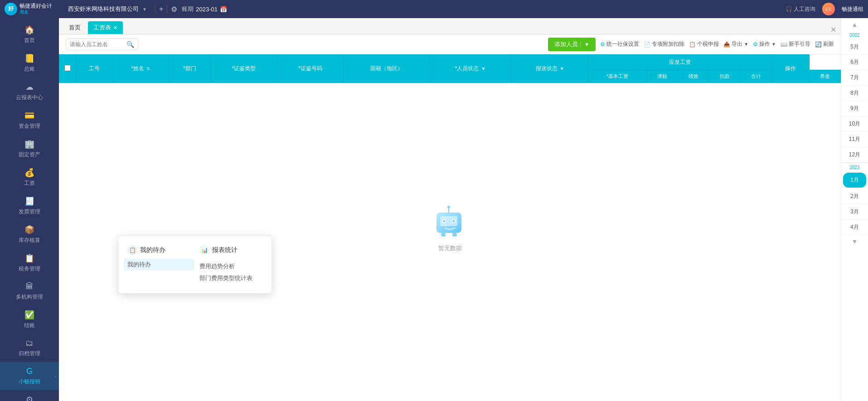 This screenshot has height=401, width=868. What do you see at coordinates (736, 44) in the screenshot?
I see `export-btn: 📤 导出 ▼` at bounding box center [736, 44].